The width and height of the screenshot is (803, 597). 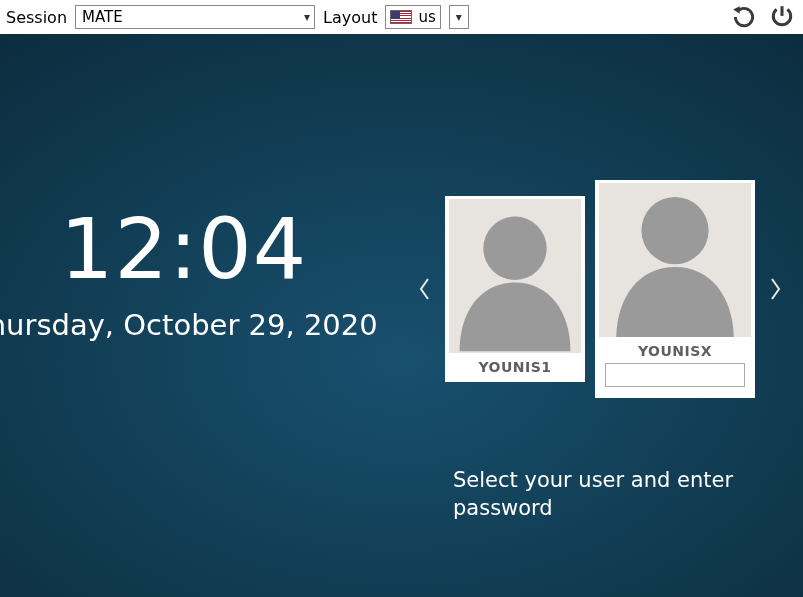 I want to click on prev-user-button, so click(x=425, y=289).